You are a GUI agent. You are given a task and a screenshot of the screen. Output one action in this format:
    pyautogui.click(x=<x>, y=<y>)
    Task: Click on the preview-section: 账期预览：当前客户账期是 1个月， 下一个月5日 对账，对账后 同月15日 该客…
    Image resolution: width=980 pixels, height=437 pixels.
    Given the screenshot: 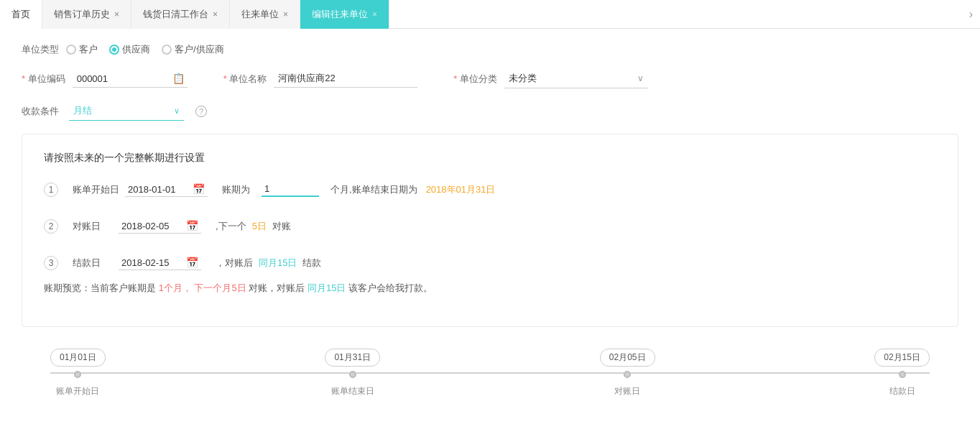 What is the action you would take?
    pyautogui.click(x=490, y=288)
    